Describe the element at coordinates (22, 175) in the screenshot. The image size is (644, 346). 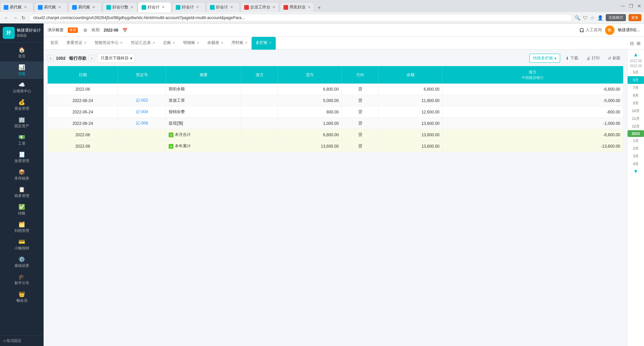
I see `sidebar-item-inventory: 📦 库存核算` at that location.